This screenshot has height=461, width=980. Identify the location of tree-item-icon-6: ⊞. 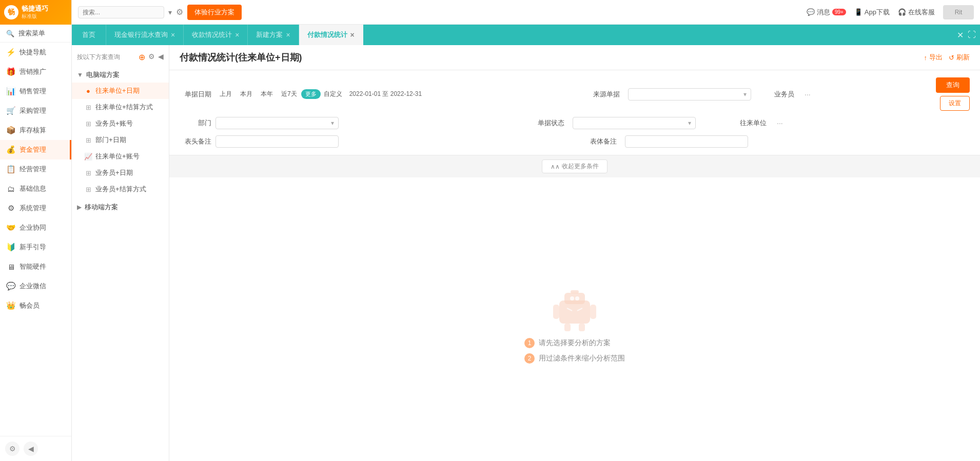
(88, 189).